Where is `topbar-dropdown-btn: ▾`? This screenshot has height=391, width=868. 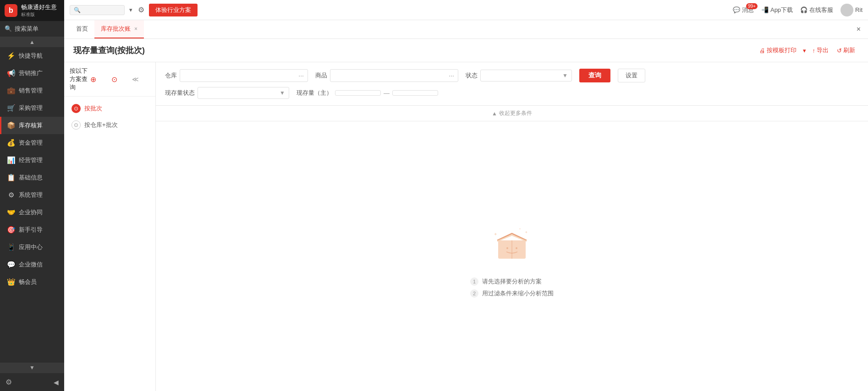
topbar-dropdown-btn: ▾ is located at coordinates (131, 10).